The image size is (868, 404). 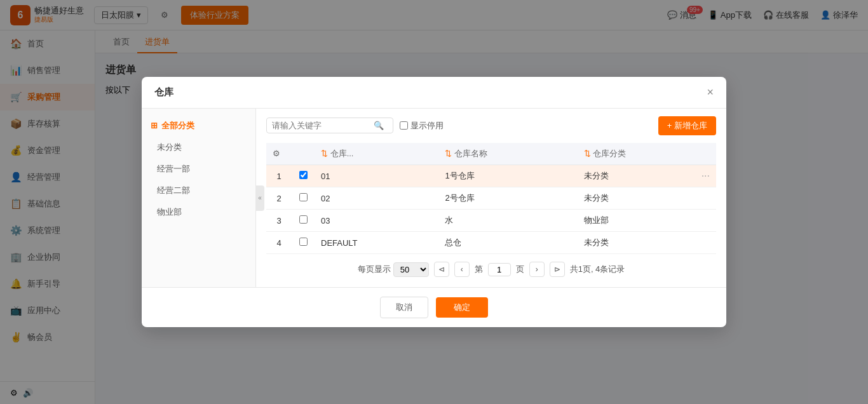 What do you see at coordinates (647, 177) in the screenshot?
I see `row-category: 未分类···` at bounding box center [647, 177].